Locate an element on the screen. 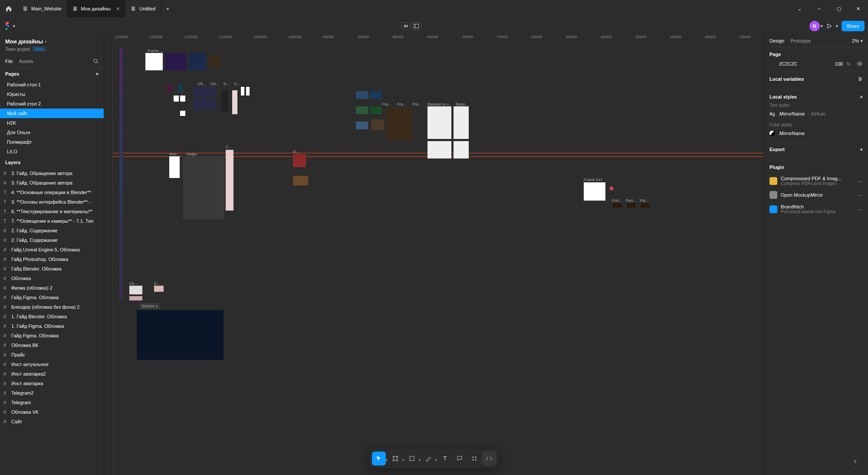  page-item: Поликрафт is located at coordinates (52, 142).